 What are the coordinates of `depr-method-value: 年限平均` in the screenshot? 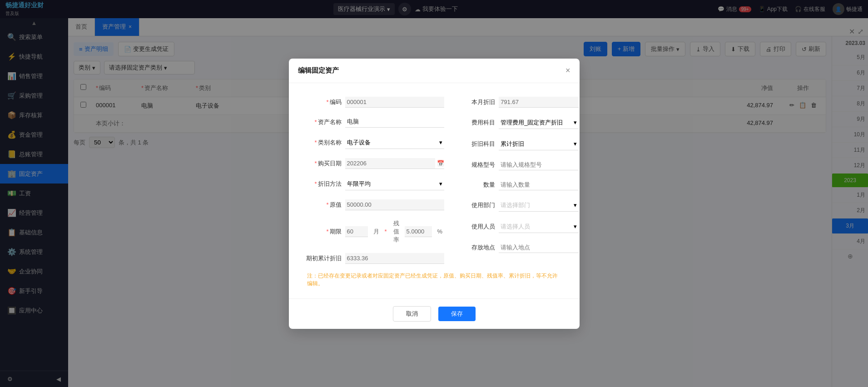 It's located at (359, 184).